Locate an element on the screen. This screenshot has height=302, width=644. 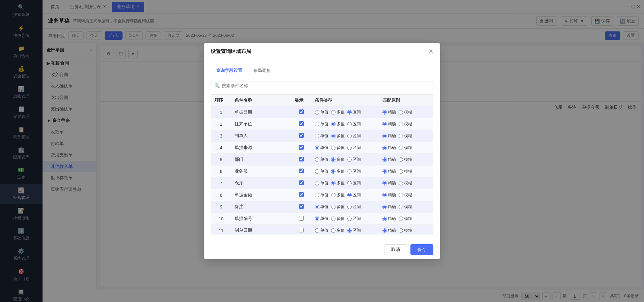
modal-tab-fields: 查询字段设置 is located at coordinates (229, 71).